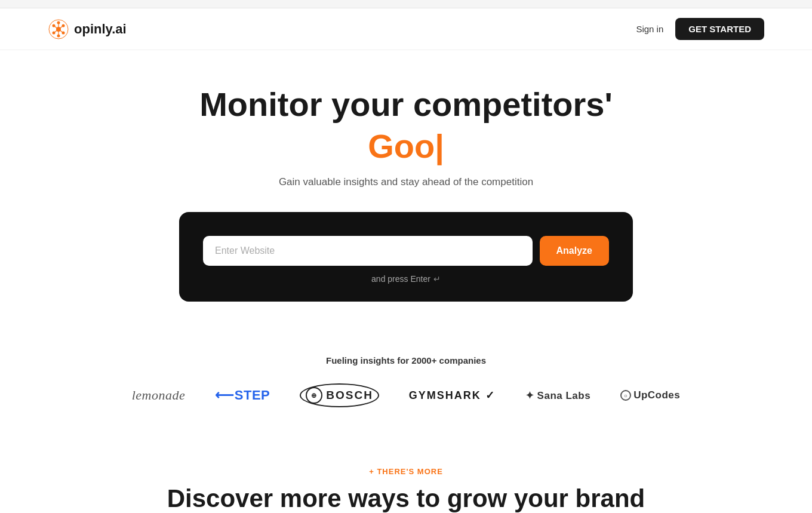 The image size is (812, 513). I want to click on company-logo-bosch: ⊕ BOSCH, so click(339, 395).